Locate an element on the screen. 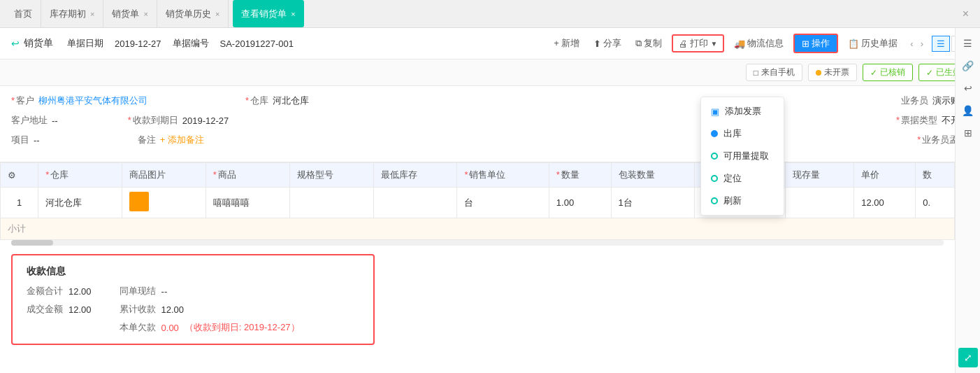 The width and height of the screenshot is (980, 373). confirmed-label: 已核销 is located at coordinates (893, 73).